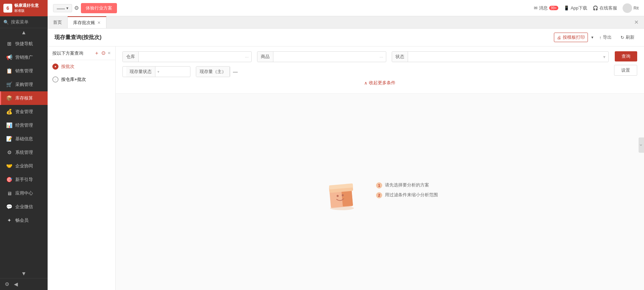  Describe the element at coordinates (24, 284) in the screenshot. I see `sidebar-footer: ⚙ ◀` at that location.